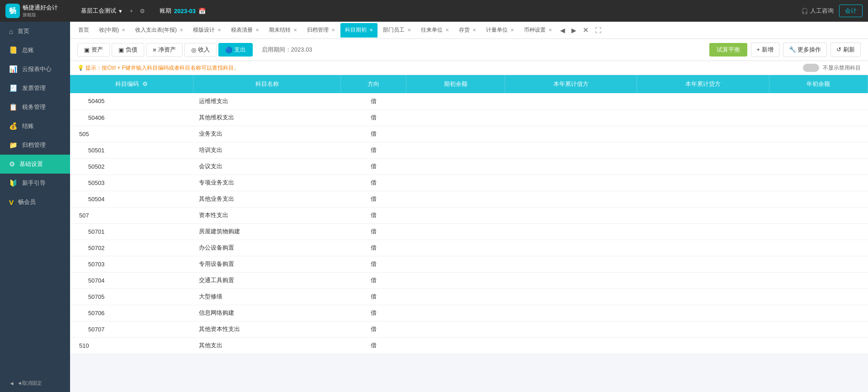 The width and height of the screenshot is (868, 392). I want to click on tab-close-template: ✕, so click(219, 30).